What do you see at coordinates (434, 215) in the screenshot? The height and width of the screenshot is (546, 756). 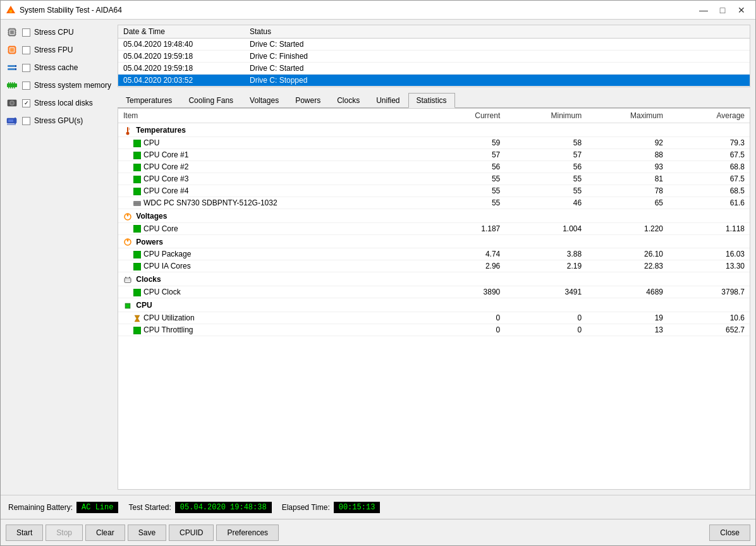 I see `stats-group-header: Voltages` at bounding box center [434, 215].